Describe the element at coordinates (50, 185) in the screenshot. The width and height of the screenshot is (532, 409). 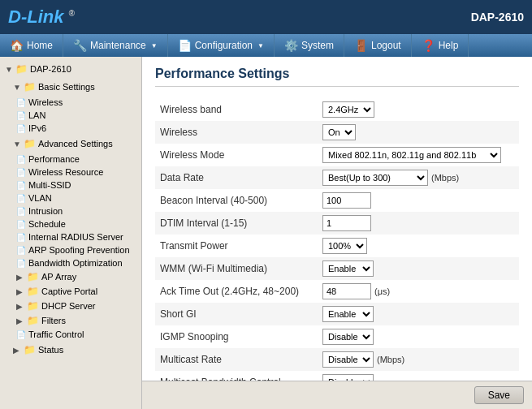
I see `sidebar-multi-ssid-label: Multi-SSID` at that location.